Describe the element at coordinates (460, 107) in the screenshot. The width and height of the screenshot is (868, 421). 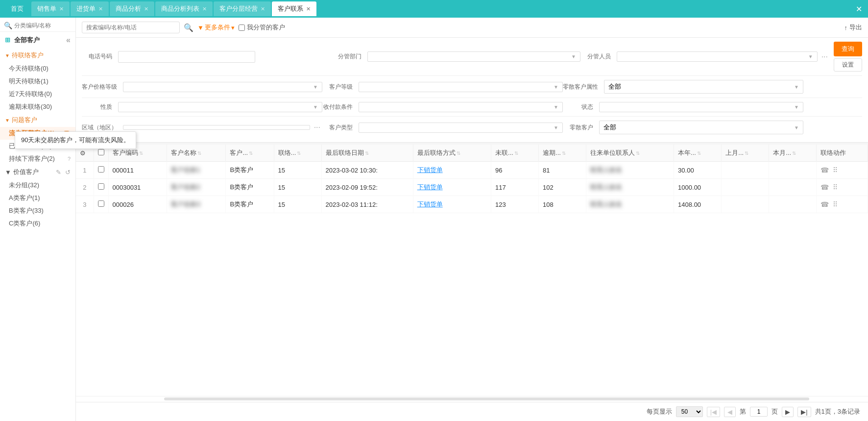
I see `payment-select: ▼` at that location.